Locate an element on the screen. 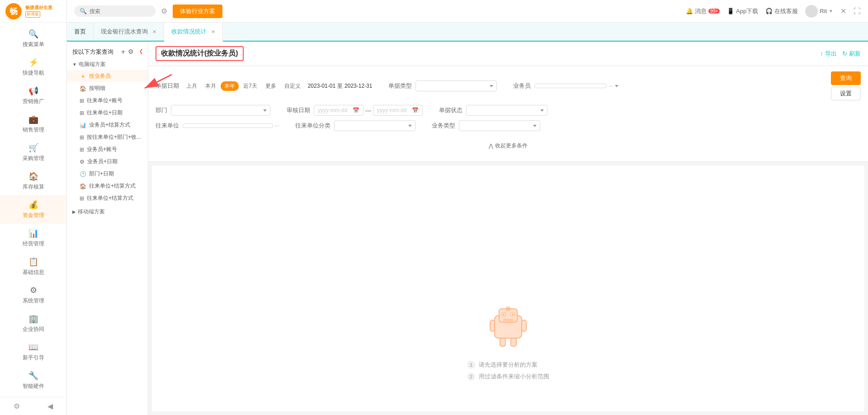 This screenshot has height=415, width=868. tree-item-dept-date: 🕐 部门+日期 is located at coordinates (108, 174).